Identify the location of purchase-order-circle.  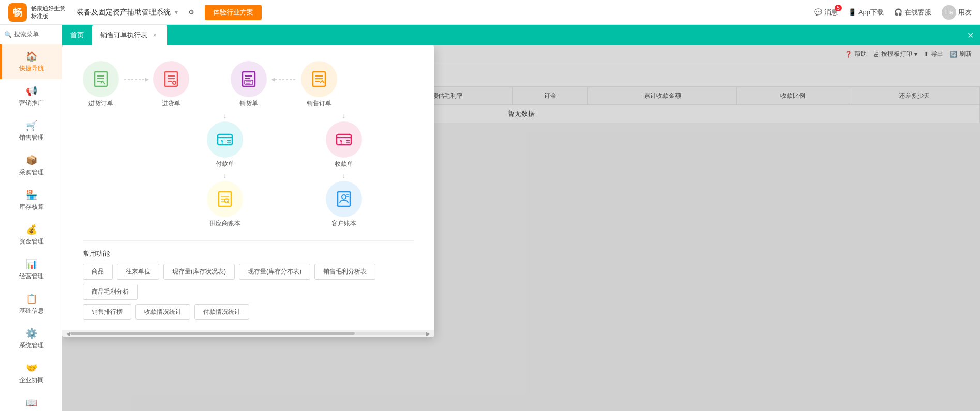
(101, 79).